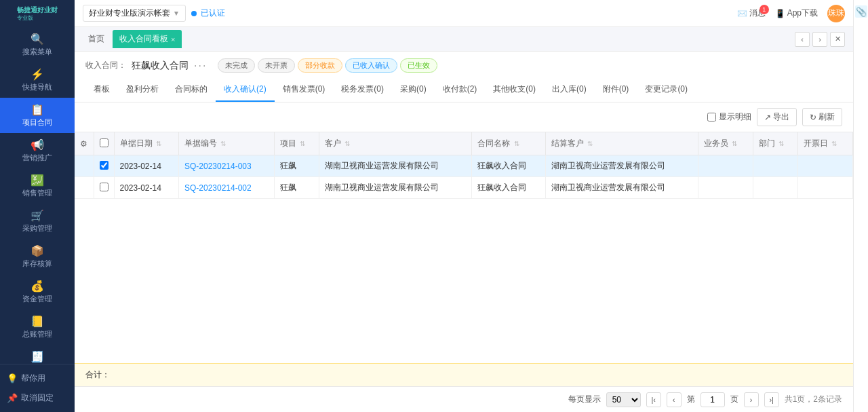 The image size is (868, 412). I want to click on sort-icon-invoice: ⇅, so click(834, 144).